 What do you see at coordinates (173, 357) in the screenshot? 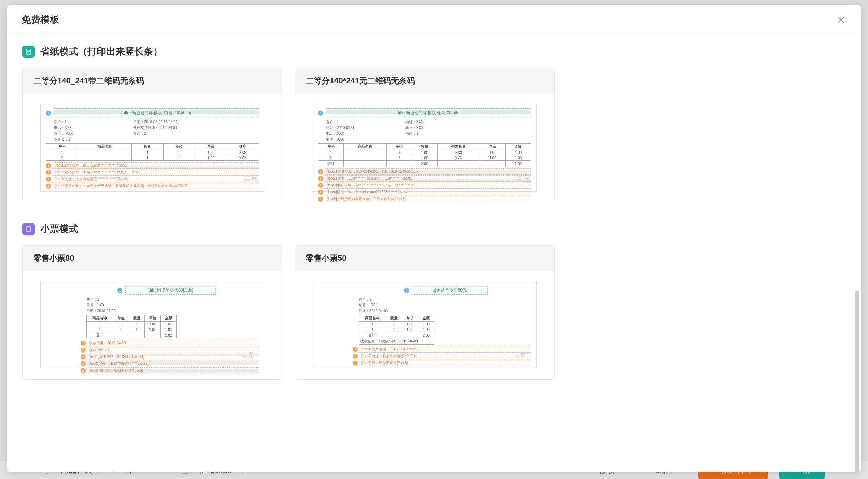
I see `foot-line: [foot1]联系电话：82430001[/foot1]` at bounding box center [173, 357].